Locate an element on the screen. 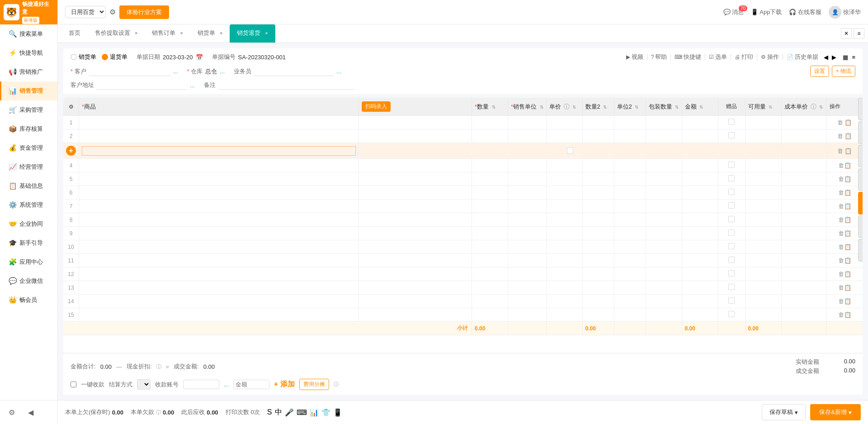  sidebar-settings-button: ⚙ is located at coordinates (12, 412).